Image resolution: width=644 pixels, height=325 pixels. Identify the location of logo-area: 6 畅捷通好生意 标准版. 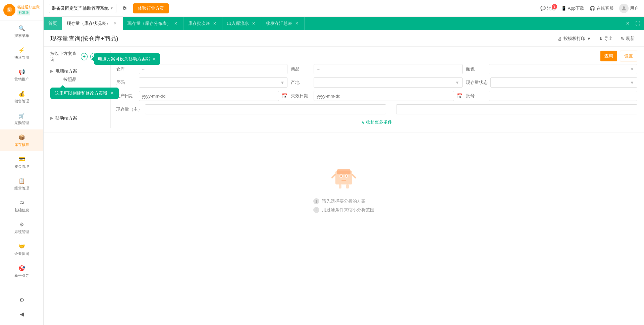
(21, 10).